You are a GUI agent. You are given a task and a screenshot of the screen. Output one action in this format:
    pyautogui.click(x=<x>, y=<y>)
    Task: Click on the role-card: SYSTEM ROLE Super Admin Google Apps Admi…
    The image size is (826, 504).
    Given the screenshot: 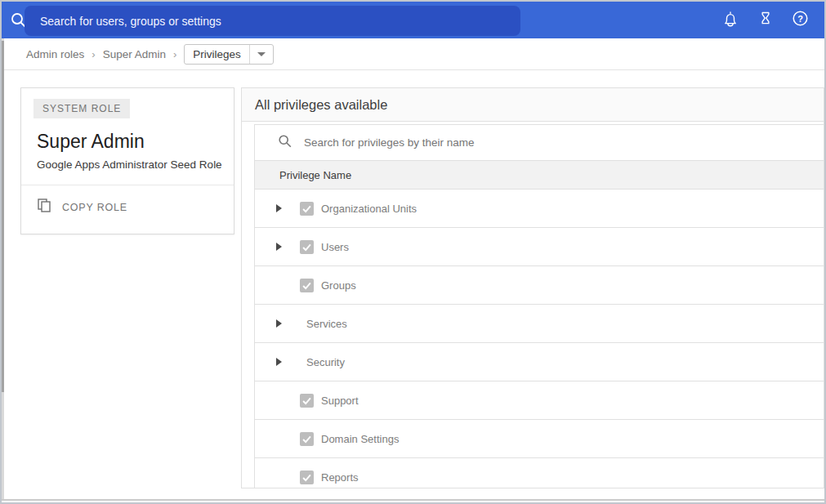 What is the action you would take?
    pyautogui.click(x=127, y=161)
    